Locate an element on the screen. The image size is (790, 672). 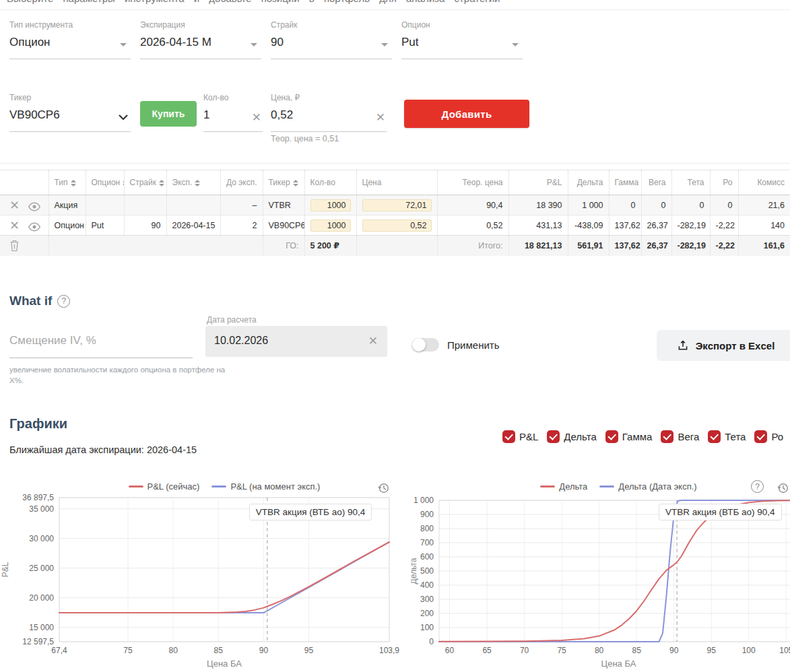
column-header-label: Гамма is located at coordinates (627, 182).